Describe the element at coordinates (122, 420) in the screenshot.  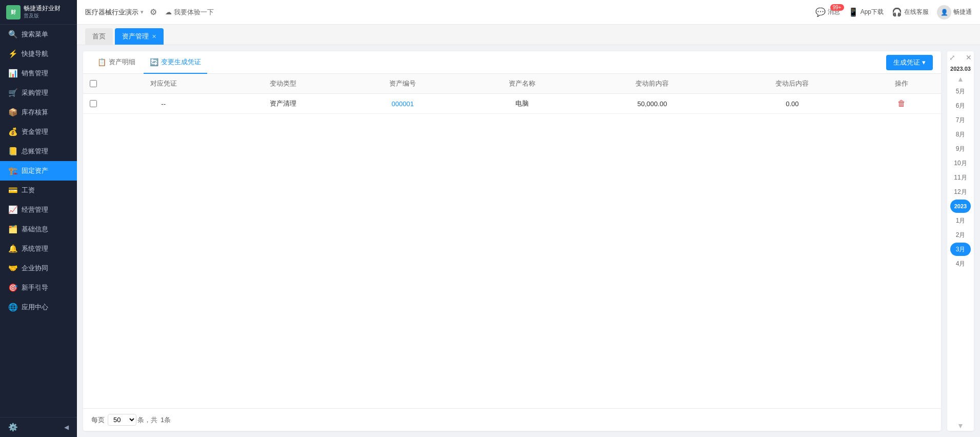
I see `per-page-select: 50 100 200` at that location.